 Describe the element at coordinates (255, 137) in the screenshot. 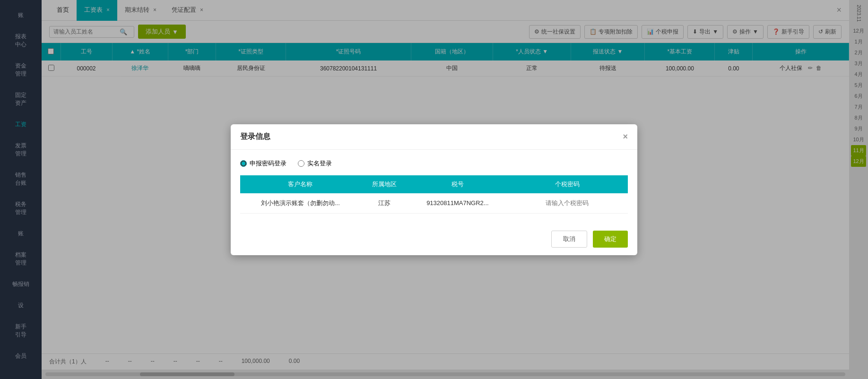

I see `modal-title: 登录信息` at that location.